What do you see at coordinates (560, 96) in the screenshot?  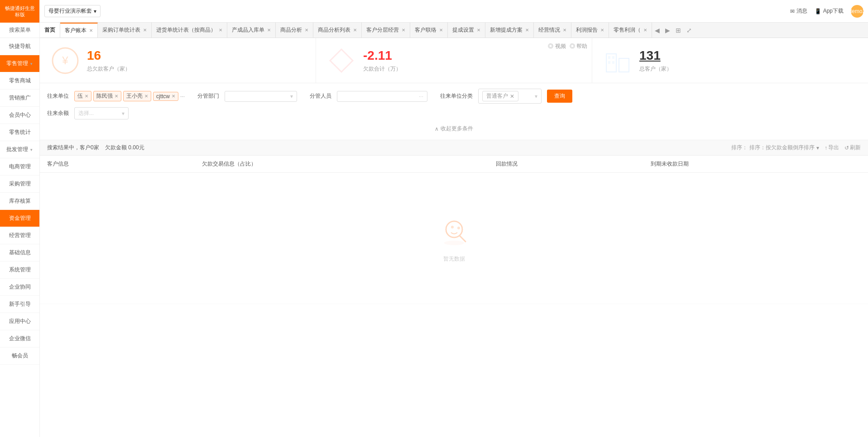 I see `query-button: 查询` at bounding box center [560, 96].